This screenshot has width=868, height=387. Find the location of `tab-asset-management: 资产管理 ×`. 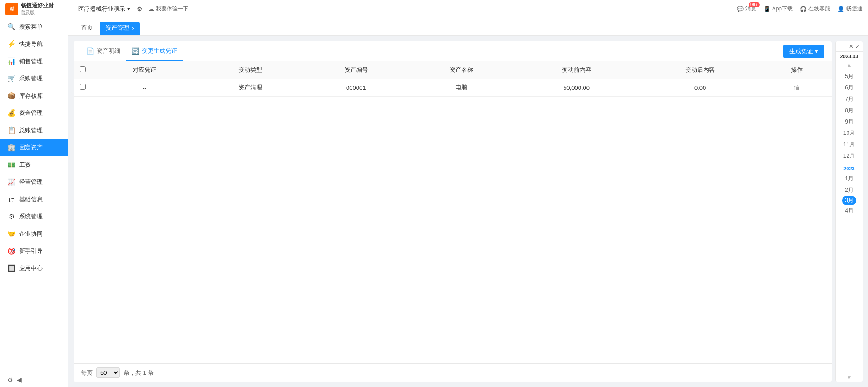

tab-asset-management: 资产管理 × is located at coordinates (120, 28).